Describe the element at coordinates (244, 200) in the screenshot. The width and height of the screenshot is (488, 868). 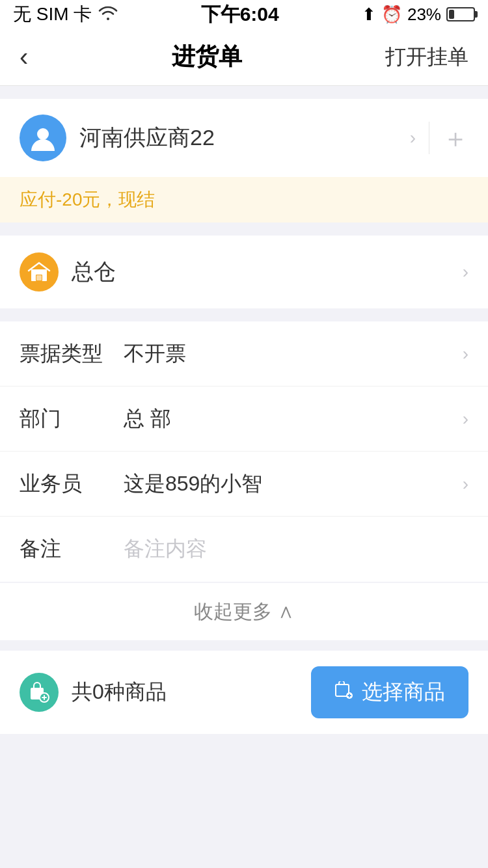
I see `alert-banner: 应付-20元，现结` at that location.